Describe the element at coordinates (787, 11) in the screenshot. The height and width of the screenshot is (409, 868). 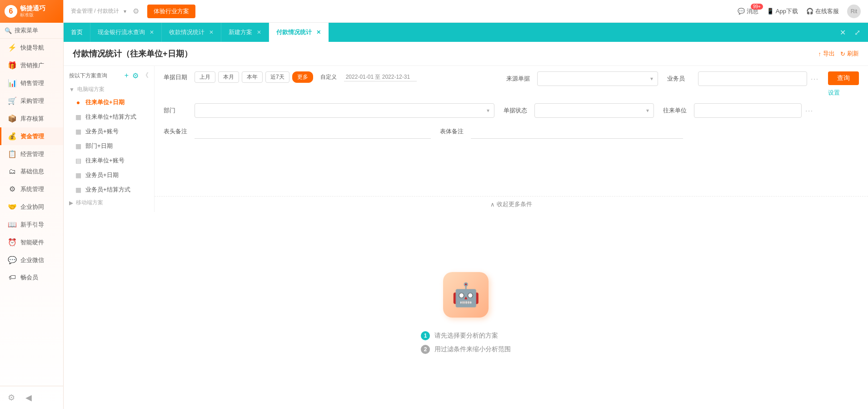
I see `app-label: App下载` at that location.